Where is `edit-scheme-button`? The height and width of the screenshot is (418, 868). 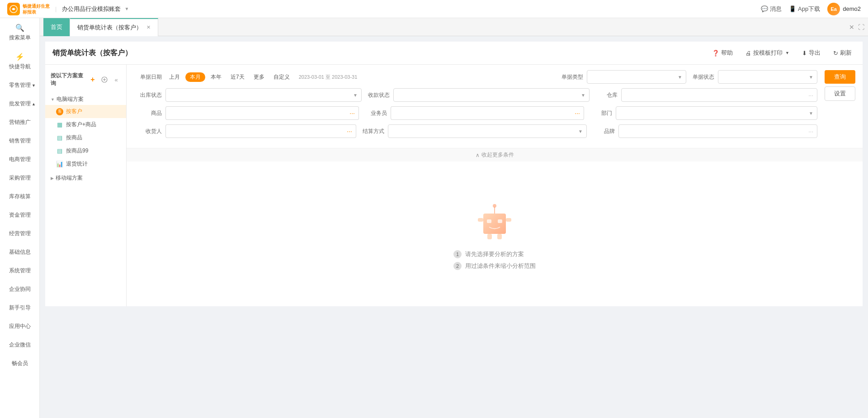 edit-scheme-button is located at coordinates (104, 80).